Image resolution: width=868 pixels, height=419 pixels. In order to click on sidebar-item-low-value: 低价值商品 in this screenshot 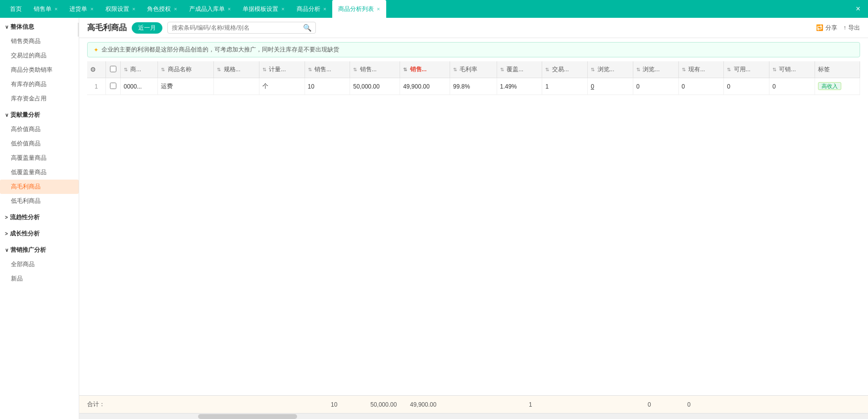, I will do `click(40, 143)`.